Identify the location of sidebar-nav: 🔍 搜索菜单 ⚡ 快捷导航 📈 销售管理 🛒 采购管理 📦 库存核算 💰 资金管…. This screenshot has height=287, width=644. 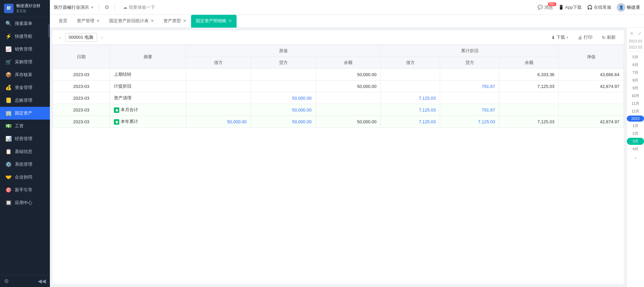
(25, 146).